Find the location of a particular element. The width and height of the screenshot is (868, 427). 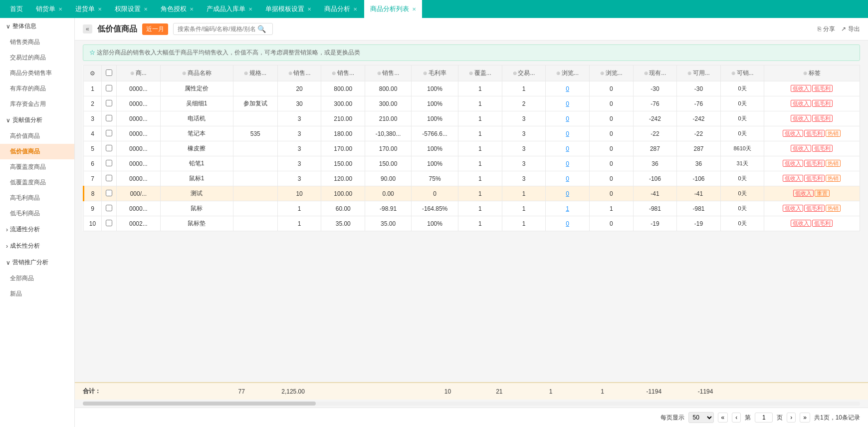

sidebar-collapse-button: « is located at coordinates (88, 29).